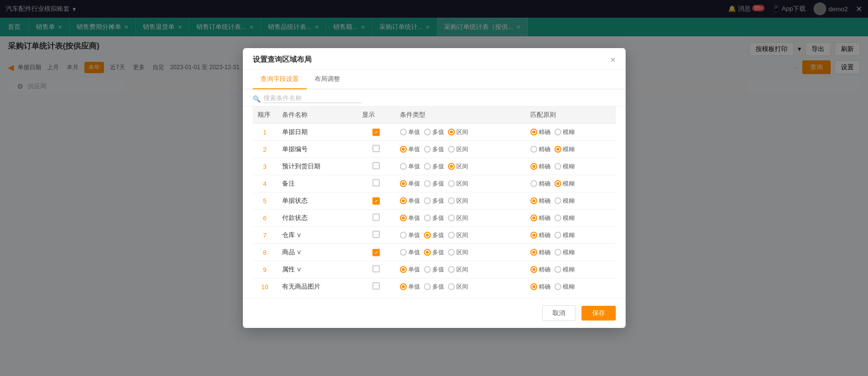 Image resolution: width=868 pixels, height=376 pixels. What do you see at coordinates (434, 236) in the screenshot?
I see `table-row: 7仓库 ∨单值多值区间精确模糊` at bounding box center [434, 236].